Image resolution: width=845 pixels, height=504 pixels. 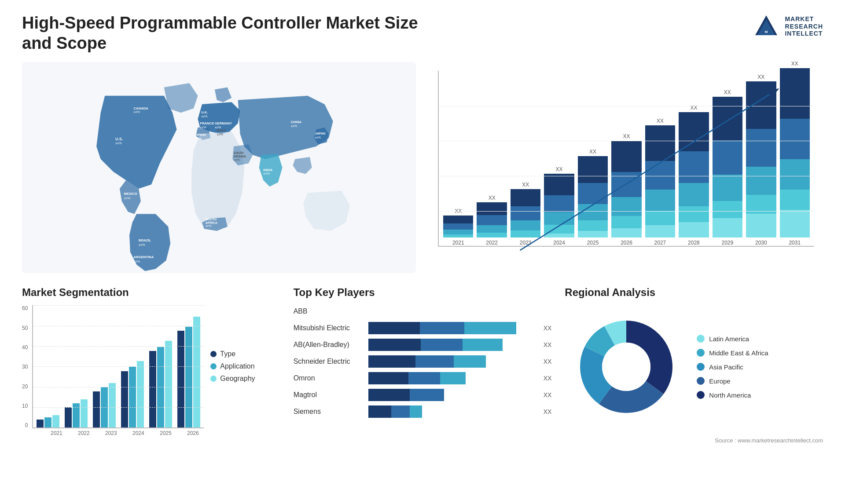 I want to click on seg-bar-geo, so click(x=56, y=421).